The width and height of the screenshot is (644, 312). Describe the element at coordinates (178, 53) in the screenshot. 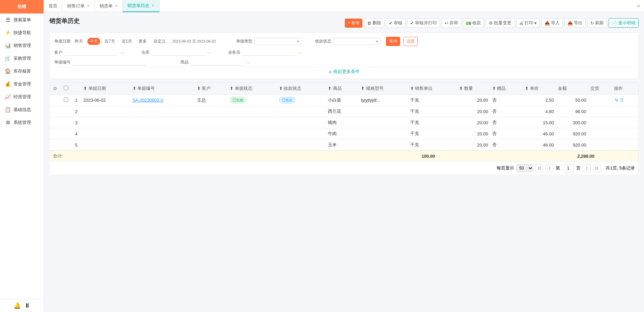

I see `filter-warehouse-input` at that location.